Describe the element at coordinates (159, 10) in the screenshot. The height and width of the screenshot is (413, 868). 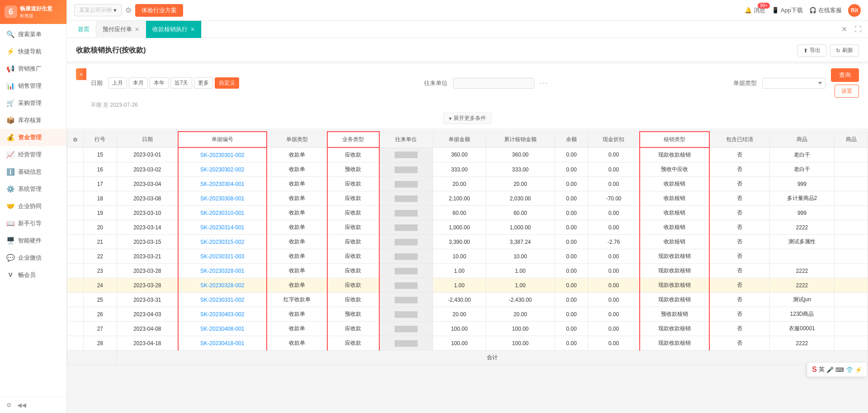
I see `industry-solution-button: 体验行业方案` at that location.